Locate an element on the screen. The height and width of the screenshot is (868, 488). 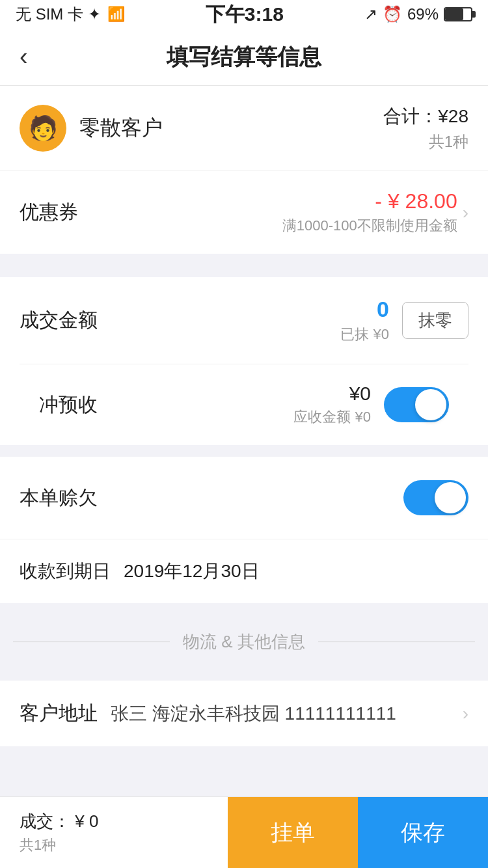
address-chevron-icon: › is located at coordinates (466, 714).